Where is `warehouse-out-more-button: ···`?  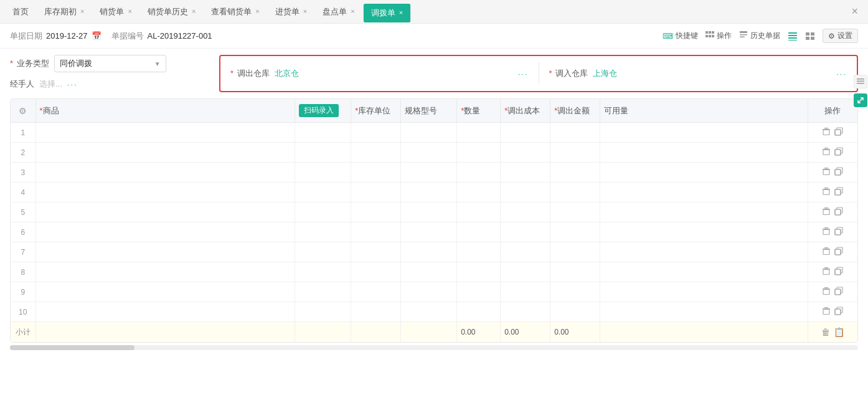
warehouse-out-more-button: ··· is located at coordinates (523, 74).